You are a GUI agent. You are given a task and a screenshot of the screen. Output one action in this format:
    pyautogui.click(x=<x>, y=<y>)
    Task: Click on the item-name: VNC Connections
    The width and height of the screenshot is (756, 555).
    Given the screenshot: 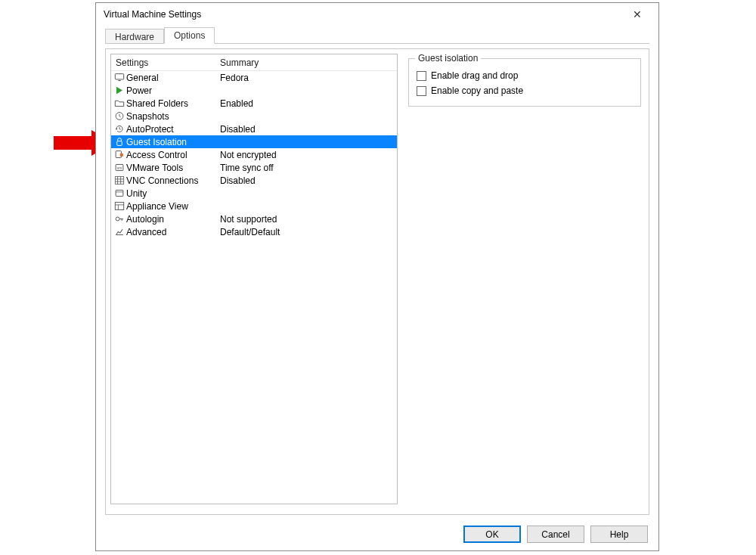 What is the action you would take?
    pyautogui.click(x=171, y=181)
    